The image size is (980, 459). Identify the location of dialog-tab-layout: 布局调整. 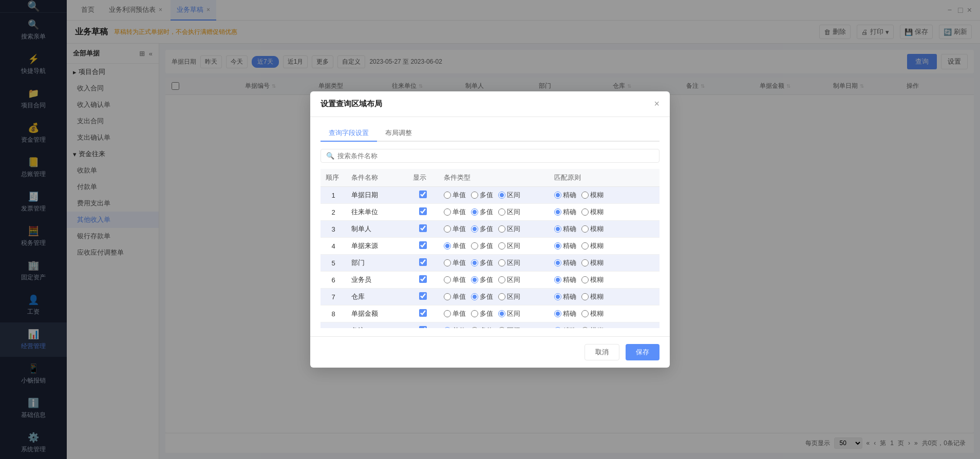
(399, 133).